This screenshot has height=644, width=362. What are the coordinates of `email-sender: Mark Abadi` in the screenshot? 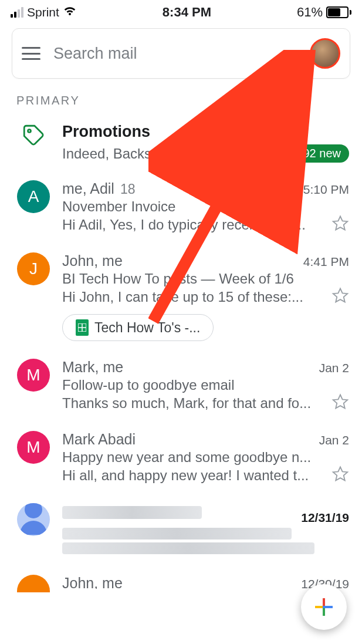 It's located at (99, 439).